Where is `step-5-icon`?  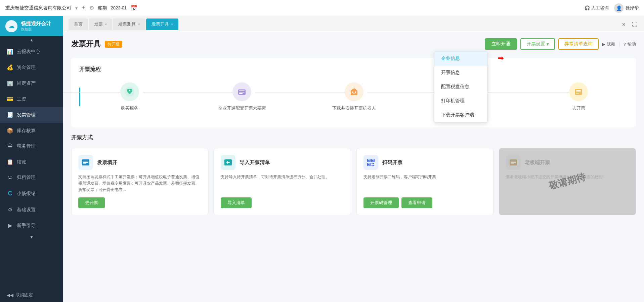 step-5-icon is located at coordinates (578, 92).